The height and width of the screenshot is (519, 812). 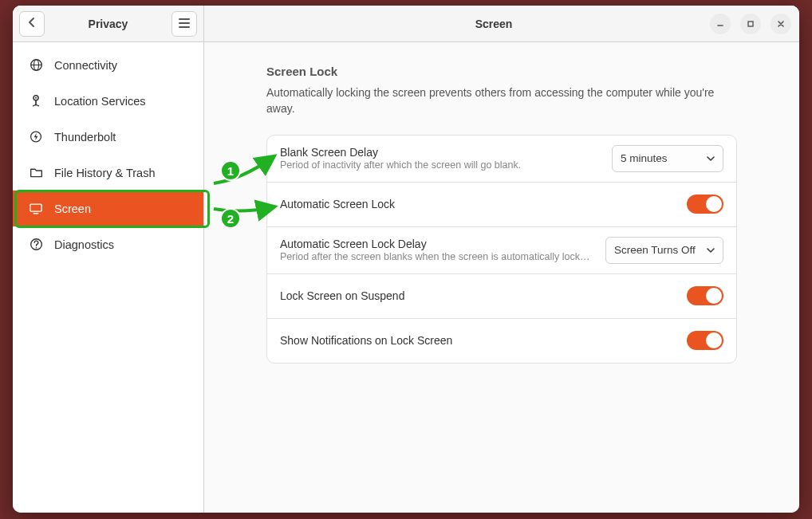 I want to click on section-title: Screen Lock, so click(x=502, y=72).